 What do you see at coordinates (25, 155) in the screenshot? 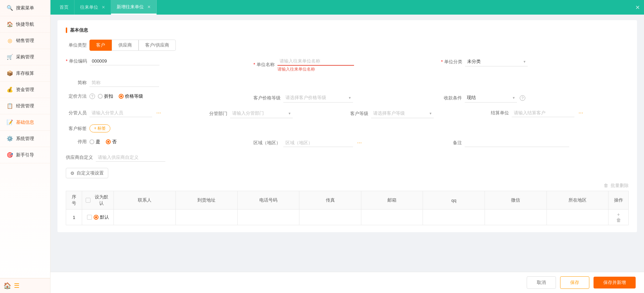
I see `sidebar-item-guide: 🎯 新手引导` at bounding box center [25, 155].